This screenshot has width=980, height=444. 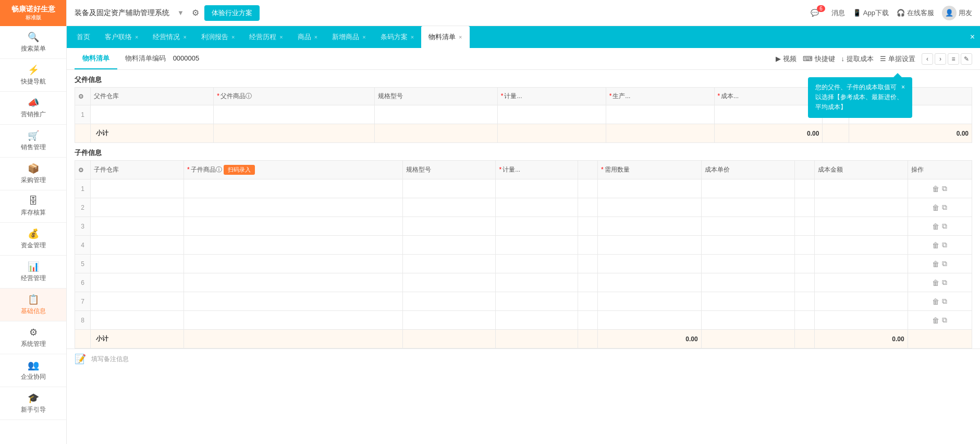 What do you see at coordinates (293, 226) in the screenshot?
I see `child-row-3-product` at bounding box center [293, 226].